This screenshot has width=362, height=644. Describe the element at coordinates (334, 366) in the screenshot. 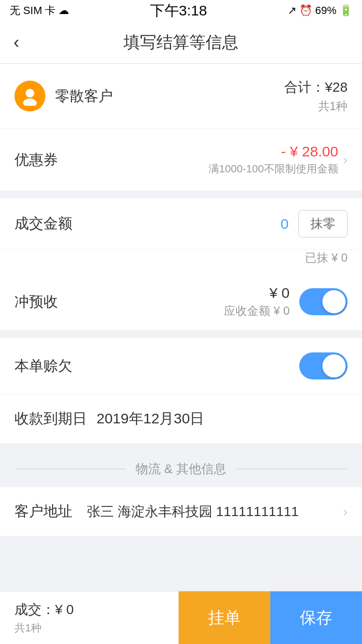

I see `debt-toggle-knob` at that location.